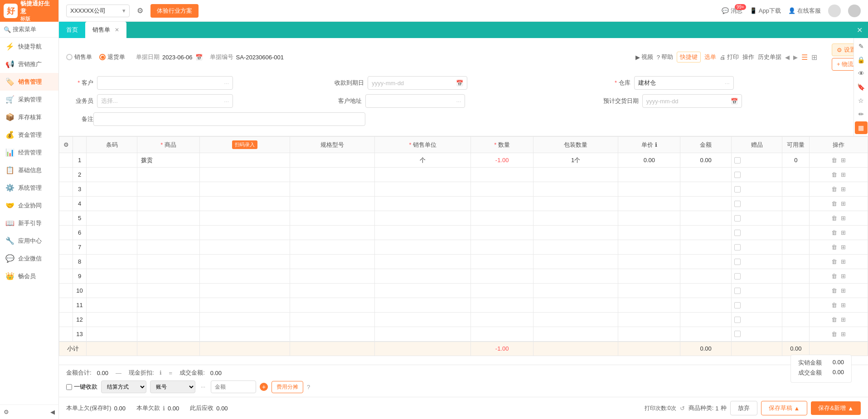 Image resolution: width=868 pixels, height=419 pixels. Describe the element at coordinates (861, 128) in the screenshot. I see `right-grid-icon: ▦` at that location.